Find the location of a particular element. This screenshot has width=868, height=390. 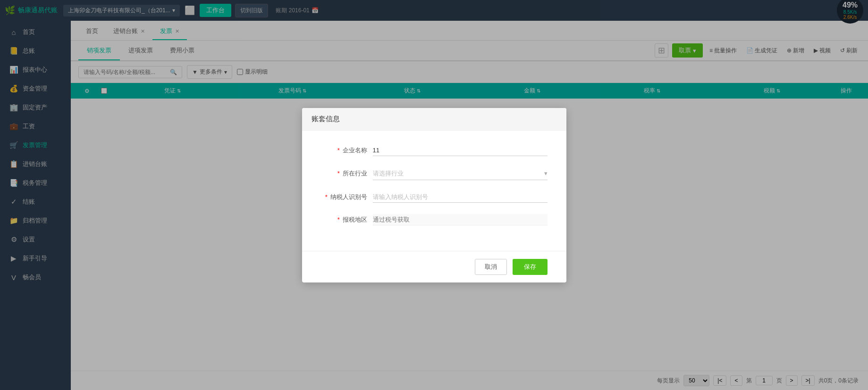

label-text: 报税地区 is located at coordinates (355, 220).